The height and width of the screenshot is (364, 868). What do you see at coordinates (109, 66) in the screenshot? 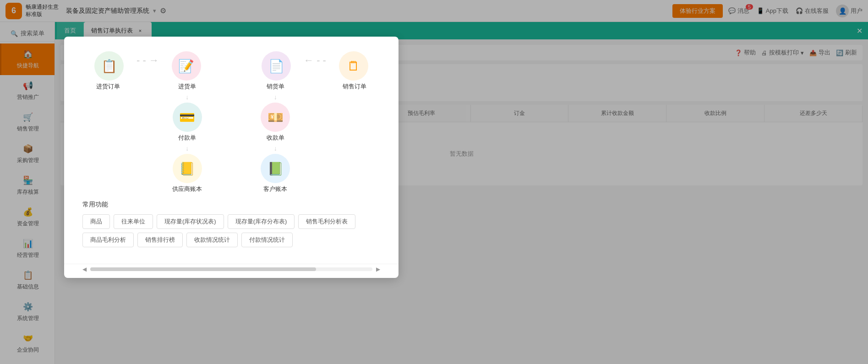
I see `flow-node-purchase-order: 📋` at bounding box center [109, 66].